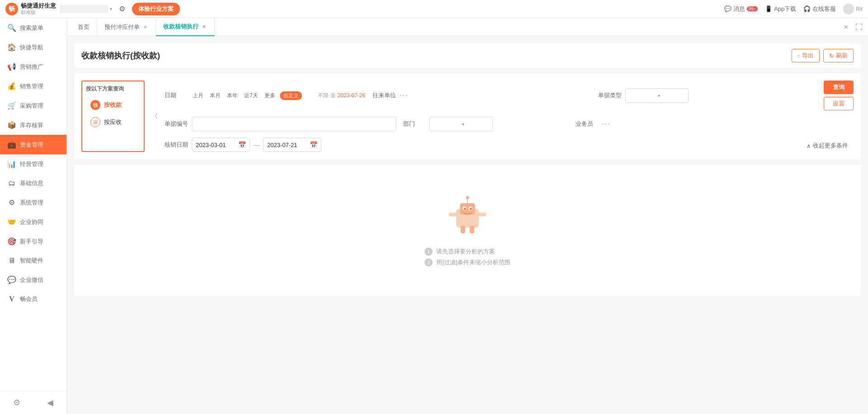  I want to click on sidebar-item-marketing: 📢 营销推广, so click(33, 67).